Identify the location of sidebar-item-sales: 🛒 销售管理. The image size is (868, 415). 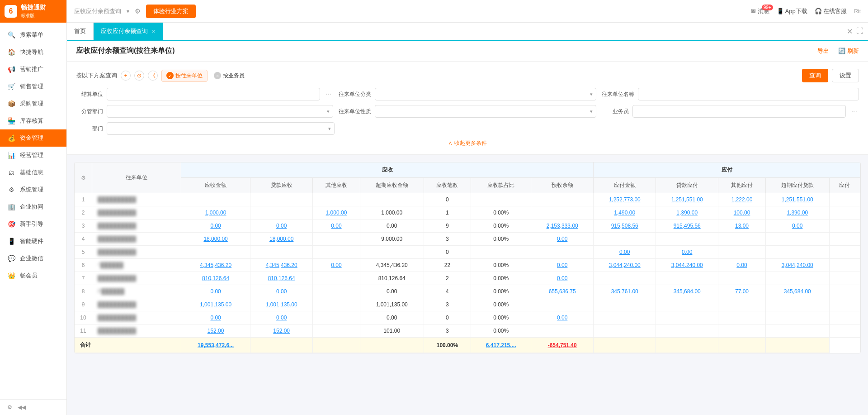
(33, 86).